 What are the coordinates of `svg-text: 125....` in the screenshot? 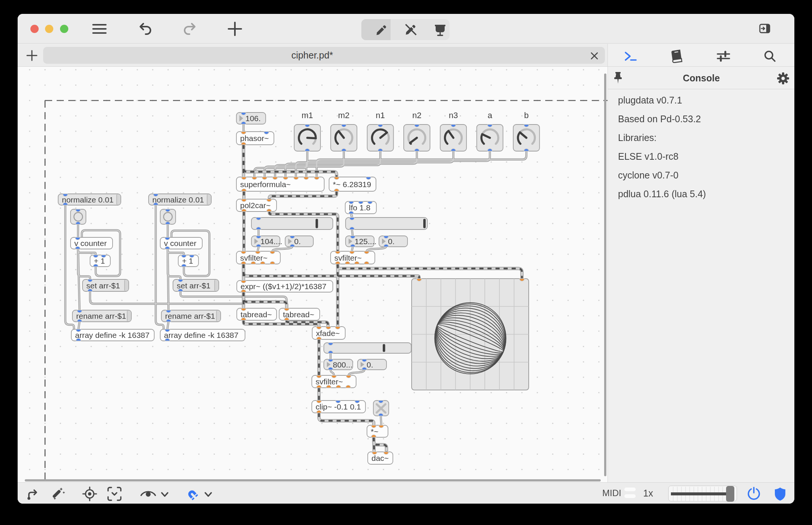 It's located at (365, 242).